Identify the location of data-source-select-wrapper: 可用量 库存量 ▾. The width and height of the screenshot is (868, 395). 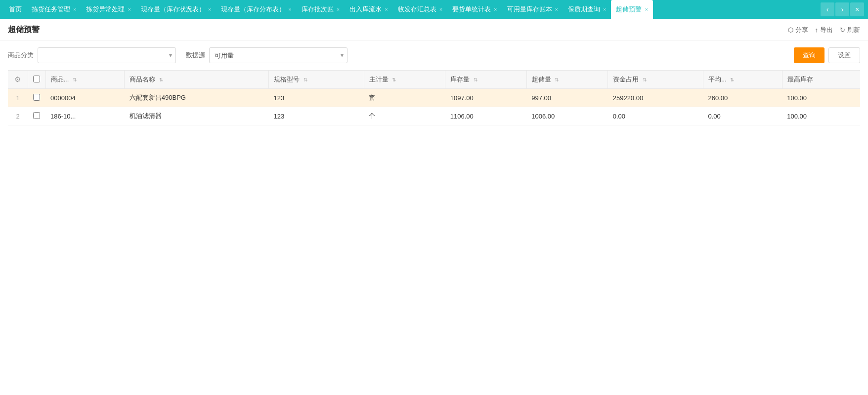
(278, 55).